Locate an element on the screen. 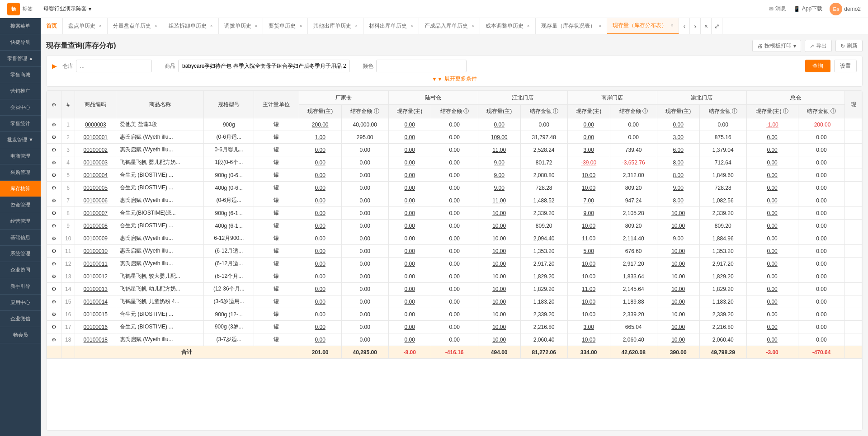 The width and height of the screenshot is (868, 436). cell-changjia-qty: 1.00 is located at coordinates (320, 137).